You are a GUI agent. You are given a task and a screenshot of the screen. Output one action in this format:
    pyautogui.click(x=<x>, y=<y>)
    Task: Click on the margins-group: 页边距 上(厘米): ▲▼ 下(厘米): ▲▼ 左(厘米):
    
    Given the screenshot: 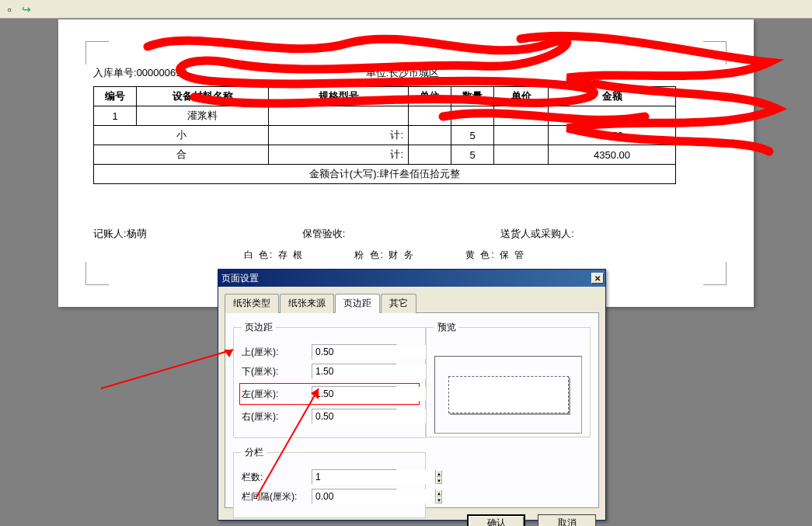 What is the action you would take?
    pyautogui.click(x=329, y=379)
    